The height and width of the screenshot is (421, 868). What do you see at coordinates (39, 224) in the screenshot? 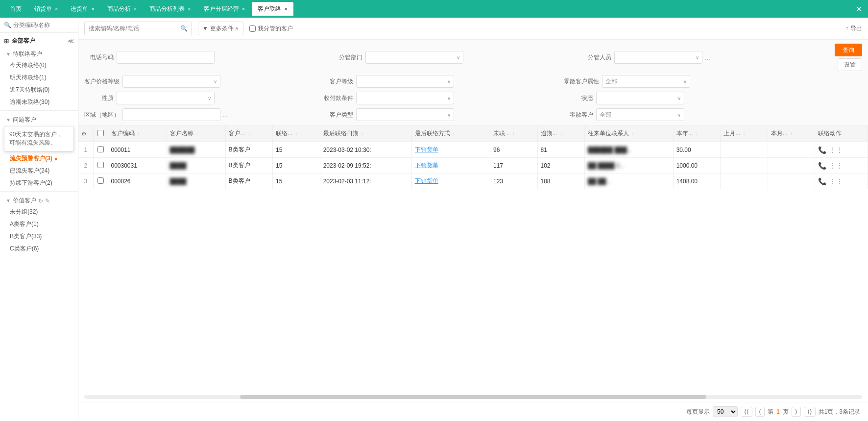
I see `sidebar-item-a-class: A类客户(1)` at bounding box center [39, 224].